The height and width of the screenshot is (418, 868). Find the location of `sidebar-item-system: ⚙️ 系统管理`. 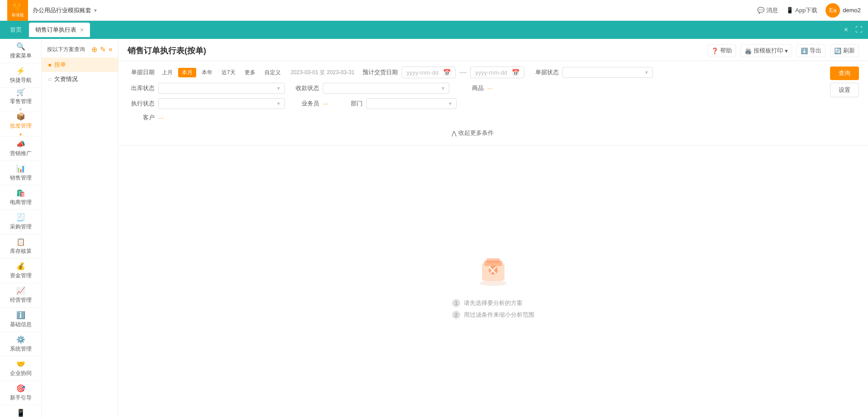

sidebar-item-system: ⚙️ 系统管理 is located at coordinates (21, 344).